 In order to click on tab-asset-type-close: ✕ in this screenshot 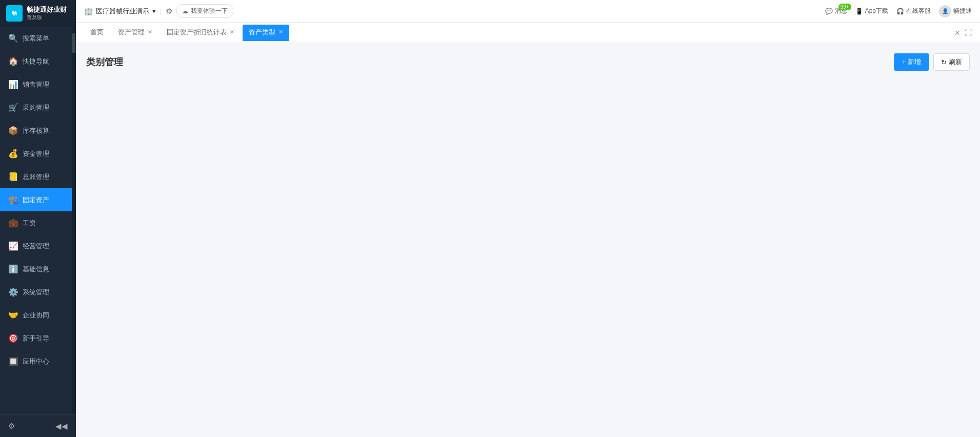, I will do `click(281, 32)`.